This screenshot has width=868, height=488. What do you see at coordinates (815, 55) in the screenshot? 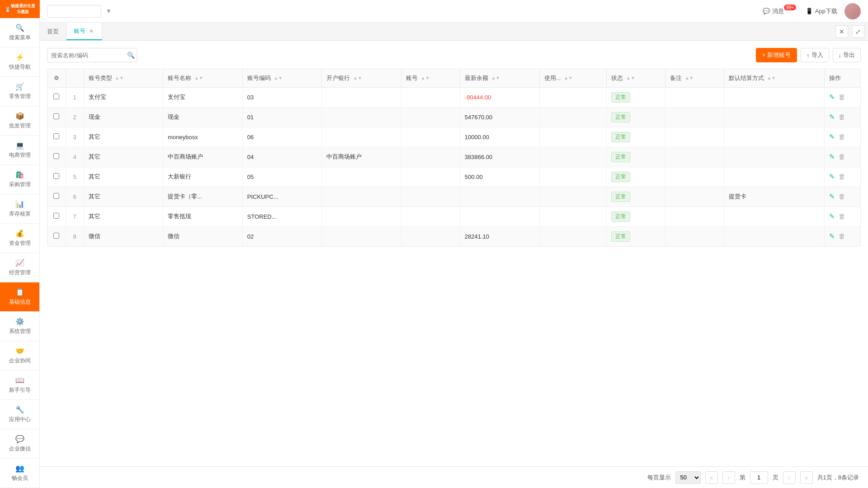
I see `import-button: ↑ 导入` at bounding box center [815, 55].